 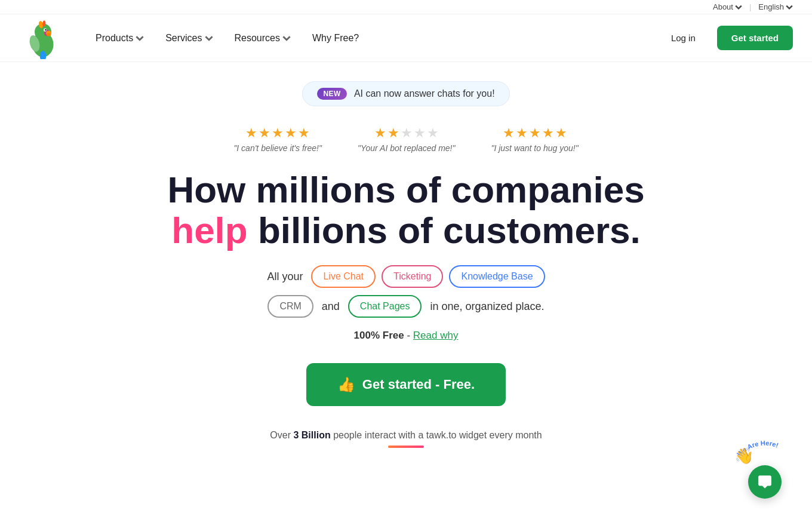 I want to click on billion-text: Over 3 Billion people interact with a ta…, so click(x=406, y=435).